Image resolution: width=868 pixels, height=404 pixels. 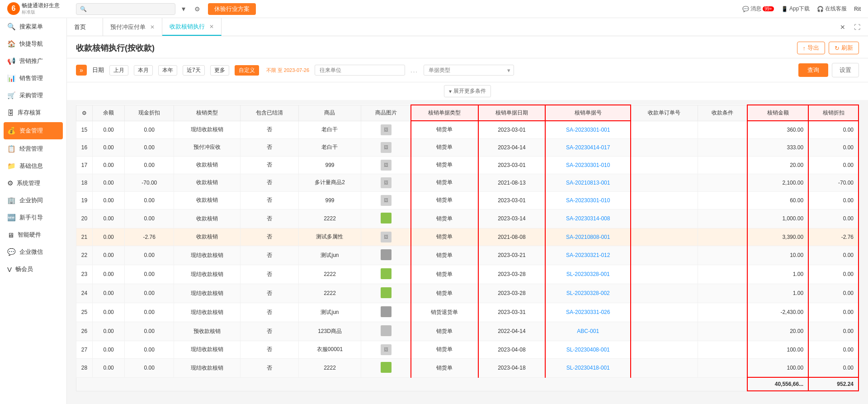 What do you see at coordinates (588, 237) in the screenshot?
I see `bill-no-link: SA-20210808-001` at bounding box center [588, 237].